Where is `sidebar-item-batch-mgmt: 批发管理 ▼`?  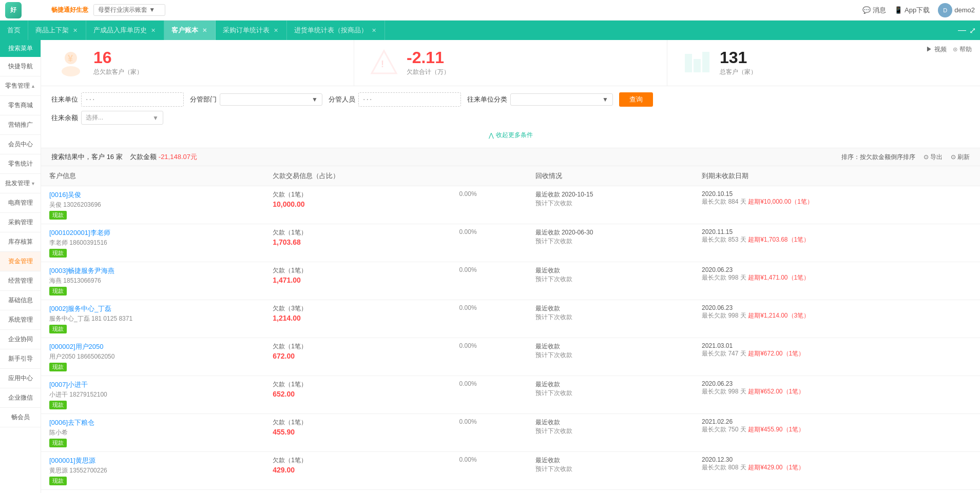 sidebar-item-batch-mgmt: 批发管理 ▼ is located at coordinates (21, 184).